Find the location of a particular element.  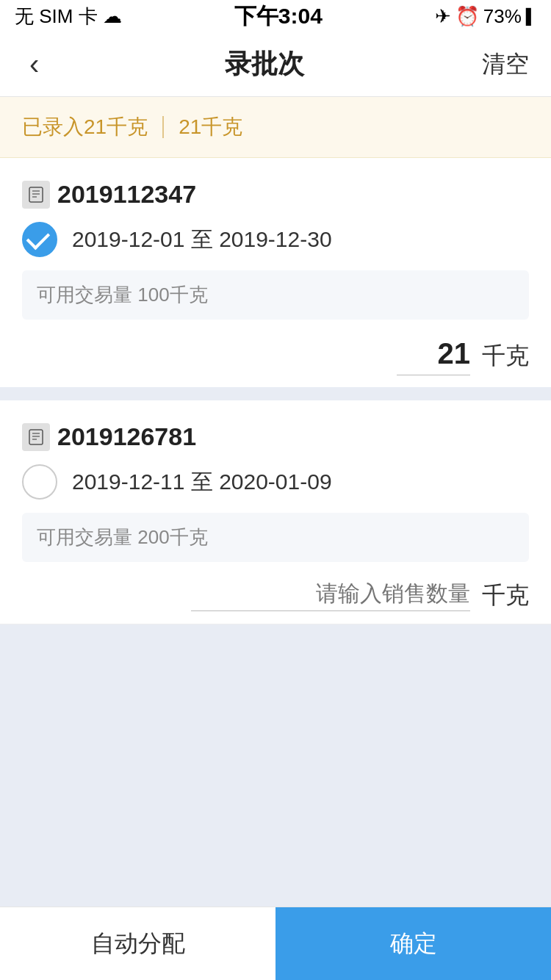

status-time: 下午3:04 is located at coordinates (278, 16).